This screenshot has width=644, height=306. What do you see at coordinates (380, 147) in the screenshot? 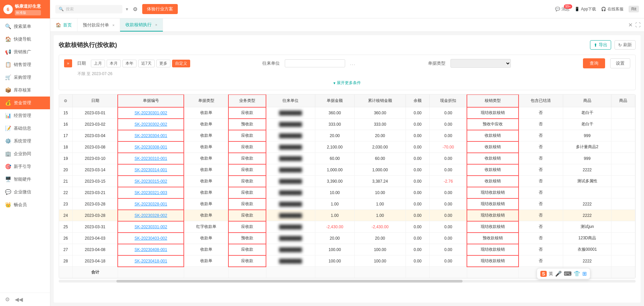
I see `td-total-writeoff: 2,030.00` at bounding box center [380, 147].